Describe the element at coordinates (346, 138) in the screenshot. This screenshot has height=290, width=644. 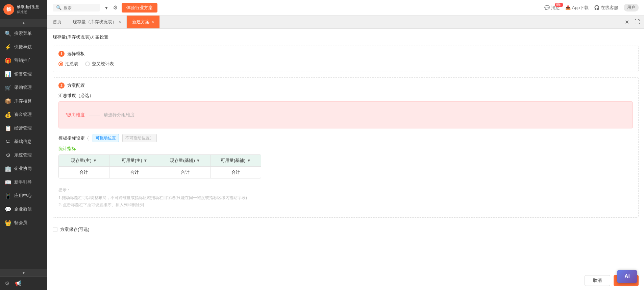
I see `indicators-label: 模板指标设定（ 可拖动位置 不可拖动位置）` at that location.